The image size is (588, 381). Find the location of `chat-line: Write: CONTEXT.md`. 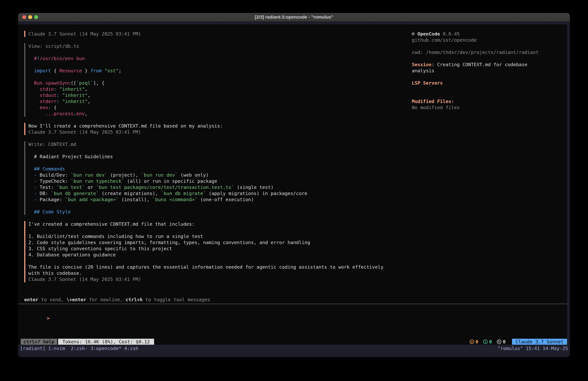

chat-line: Write: CONTEXT.md is located at coordinates (220, 144).